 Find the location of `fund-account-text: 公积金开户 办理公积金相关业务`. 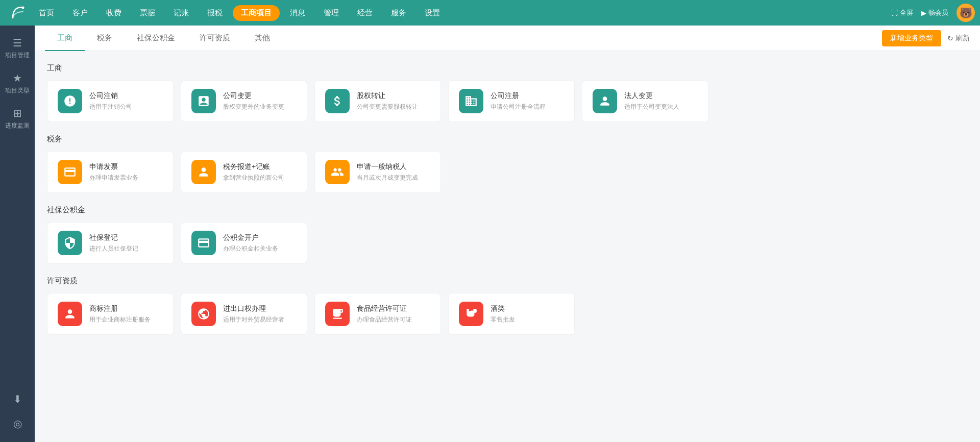

fund-account-text: 公积金开户 办理公积金相关业务 is located at coordinates (251, 243).